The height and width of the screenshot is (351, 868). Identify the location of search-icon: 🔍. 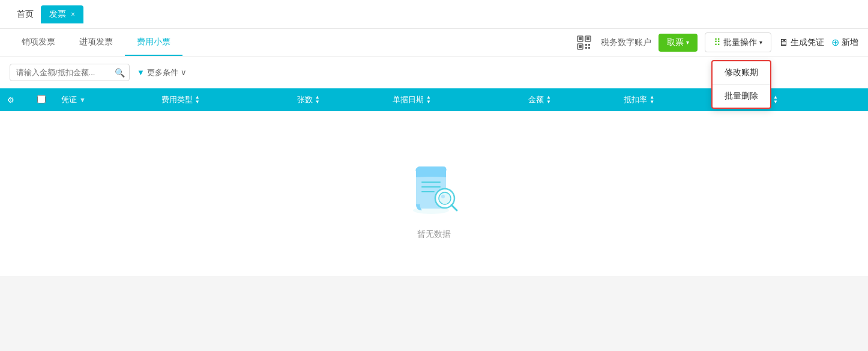
(120, 73).